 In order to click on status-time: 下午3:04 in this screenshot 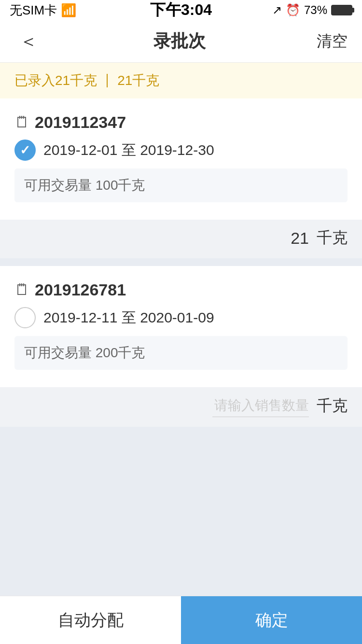, I will do `click(181, 11)`.